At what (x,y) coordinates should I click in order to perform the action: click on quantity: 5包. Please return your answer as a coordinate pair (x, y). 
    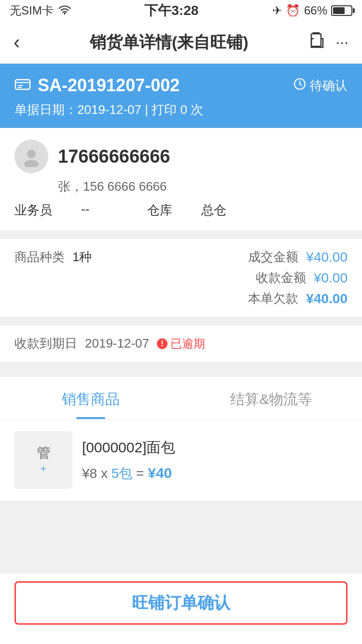
    Looking at the image, I should click on (122, 473).